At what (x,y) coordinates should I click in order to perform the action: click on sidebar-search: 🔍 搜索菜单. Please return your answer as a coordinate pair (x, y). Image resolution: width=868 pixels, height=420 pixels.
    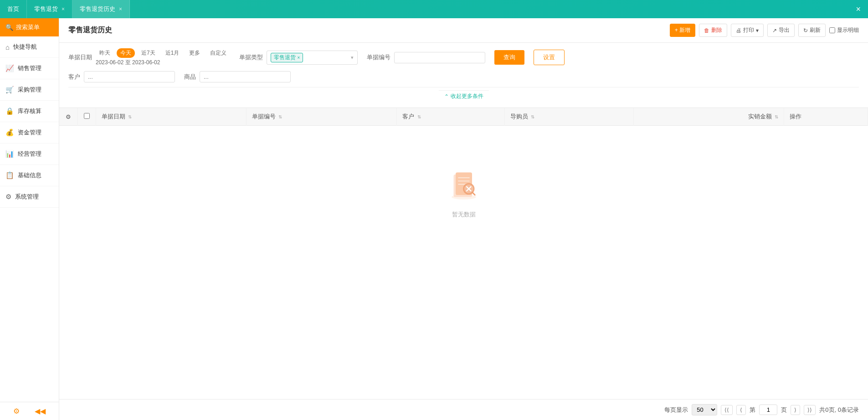
    Looking at the image, I should click on (29, 27).